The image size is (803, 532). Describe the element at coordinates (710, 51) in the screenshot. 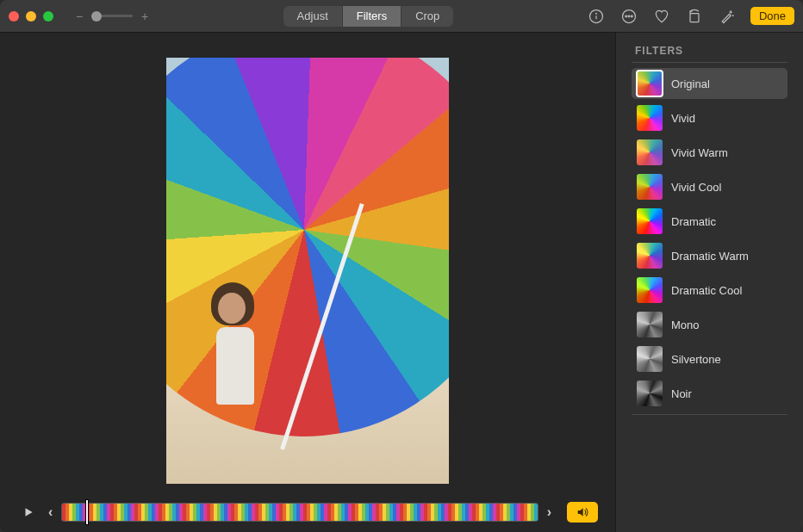

I see `sidebar-title: FILTERS` at that location.